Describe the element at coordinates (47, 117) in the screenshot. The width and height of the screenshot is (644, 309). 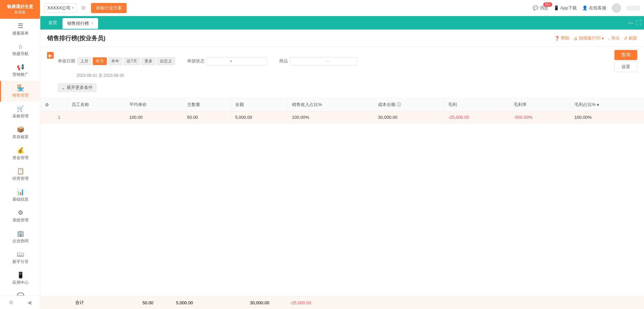
I see `cell-settings` at that location.